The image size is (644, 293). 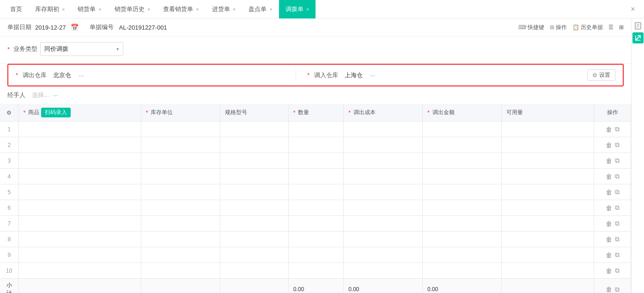 I want to click on sidebar-export-icon, so click(x=638, y=38).